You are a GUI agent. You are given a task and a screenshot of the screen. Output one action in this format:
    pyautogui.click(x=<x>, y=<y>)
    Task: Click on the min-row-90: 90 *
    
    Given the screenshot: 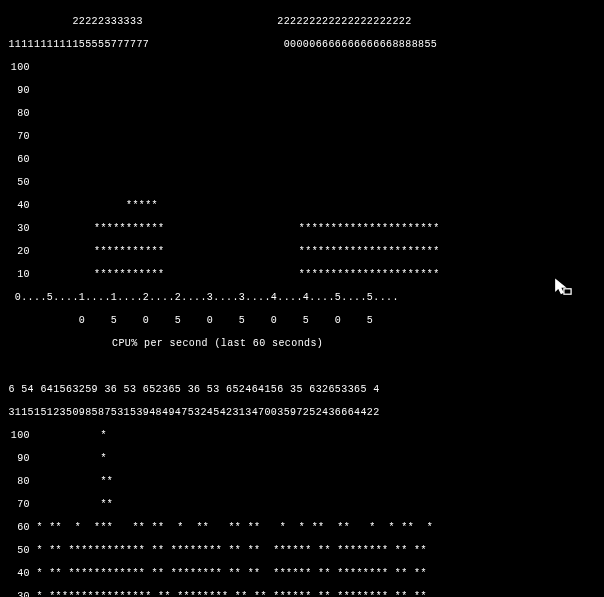 What is the action you would take?
    pyautogui.click(x=302, y=459)
    